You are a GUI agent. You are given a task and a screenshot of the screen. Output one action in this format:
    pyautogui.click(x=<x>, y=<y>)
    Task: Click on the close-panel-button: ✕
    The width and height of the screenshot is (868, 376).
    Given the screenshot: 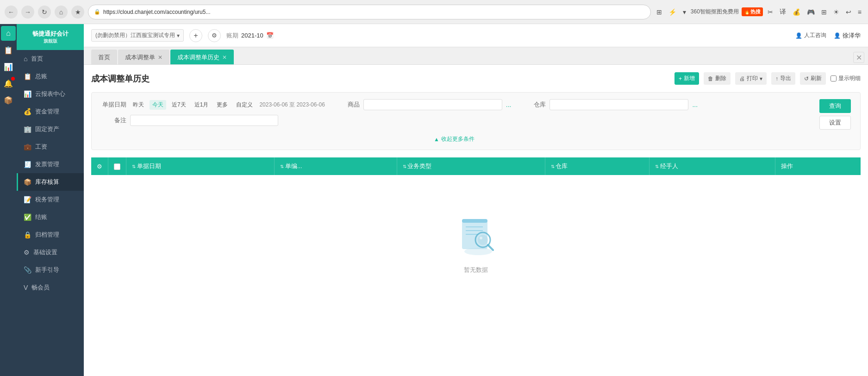 What is the action you would take?
    pyautogui.click(x=859, y=57)
    